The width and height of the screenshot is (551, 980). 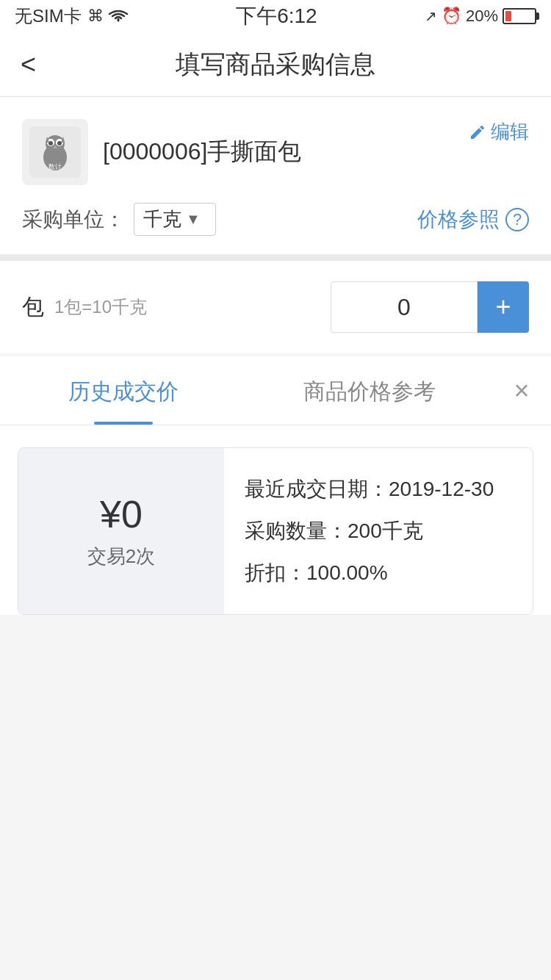 What do you see at coordinates (276, 65) in the screenshot?
I see `page-title: 填写商品采购信息` at bounding box center [276, 65].